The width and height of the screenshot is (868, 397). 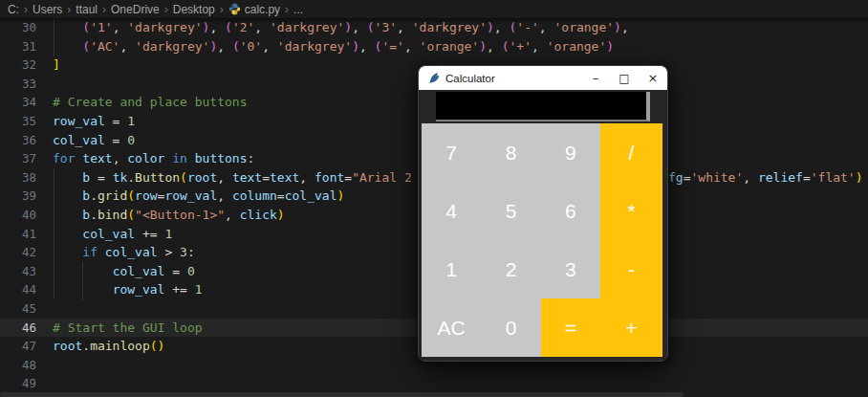 I want to click on breadcrumb-item-users: Users, so click(x=48, y=10).